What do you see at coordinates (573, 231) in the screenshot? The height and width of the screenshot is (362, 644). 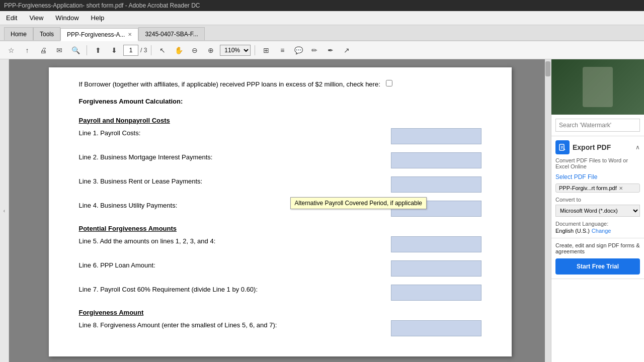 I see `doc-lang-value: English (U.S.)` at bounding box center [573, 231].